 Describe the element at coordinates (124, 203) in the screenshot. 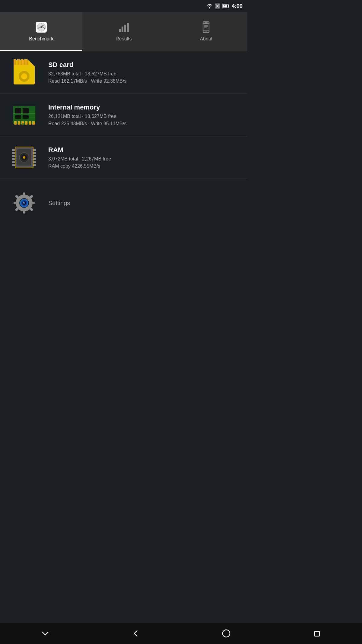

I see `settings-item: Settings` at that location.